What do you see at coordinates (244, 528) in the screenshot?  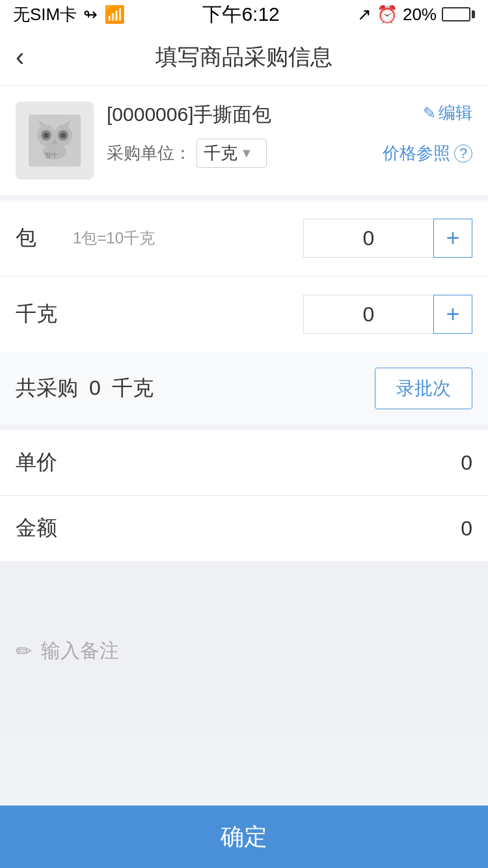 I see `amount-row: 金额 0` at bounding box center [244, 528].